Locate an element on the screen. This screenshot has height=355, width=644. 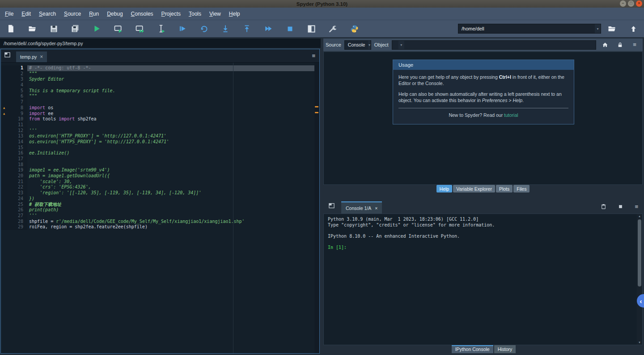
debug-step-into-button is located at coordinates (225, 29).